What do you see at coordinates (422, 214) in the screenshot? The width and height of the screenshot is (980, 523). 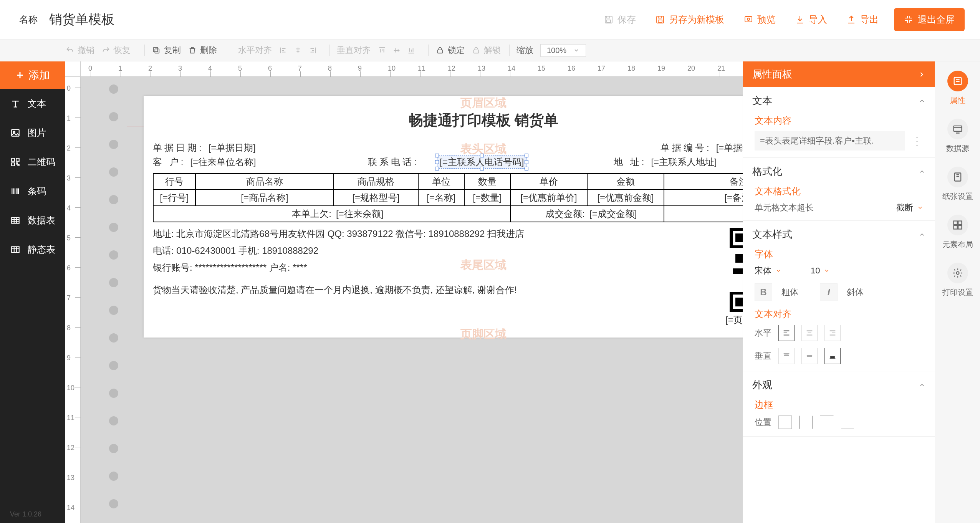 I see `sum-owe-value: [=往来余额]` at bounding box center [422, 214].